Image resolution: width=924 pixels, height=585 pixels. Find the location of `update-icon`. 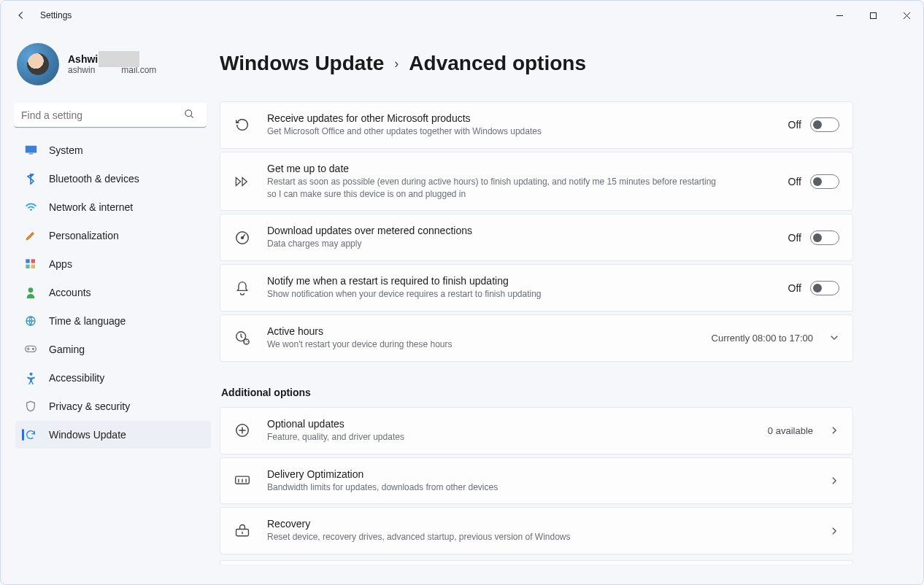

update-icon is located at coordinates (31, 435).